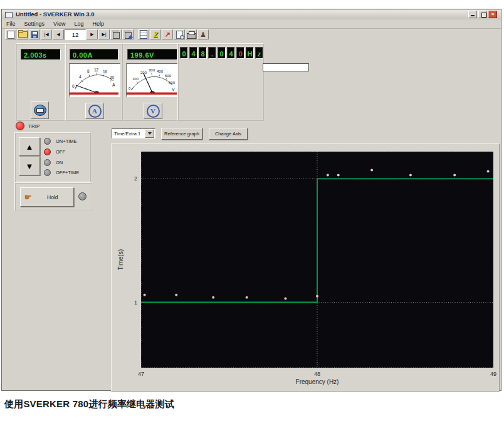 Image resolution: width=504 pixels, height=421 pixels. Describe the element at coordinates (212, 53) in the screenshot. I see `frequency-digit: .` at that location.